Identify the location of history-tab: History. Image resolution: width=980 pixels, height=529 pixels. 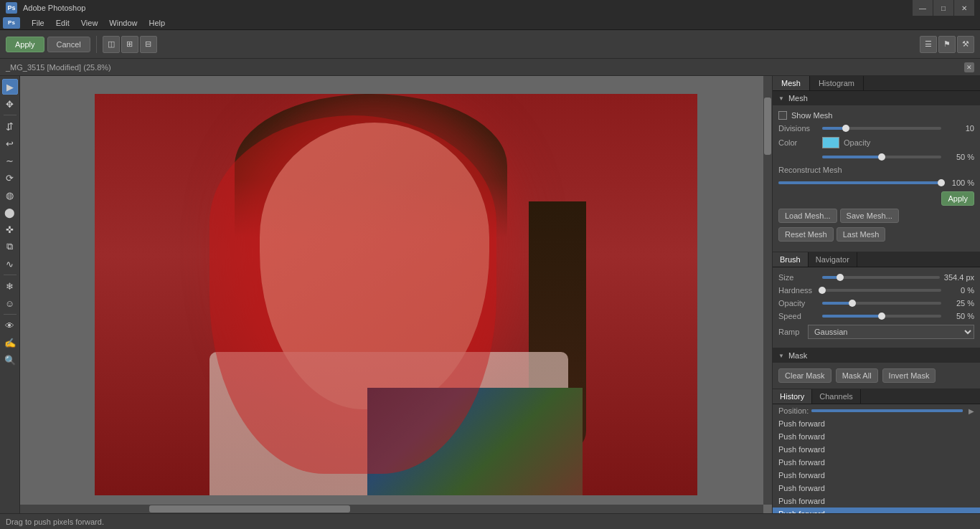
(792, 396).